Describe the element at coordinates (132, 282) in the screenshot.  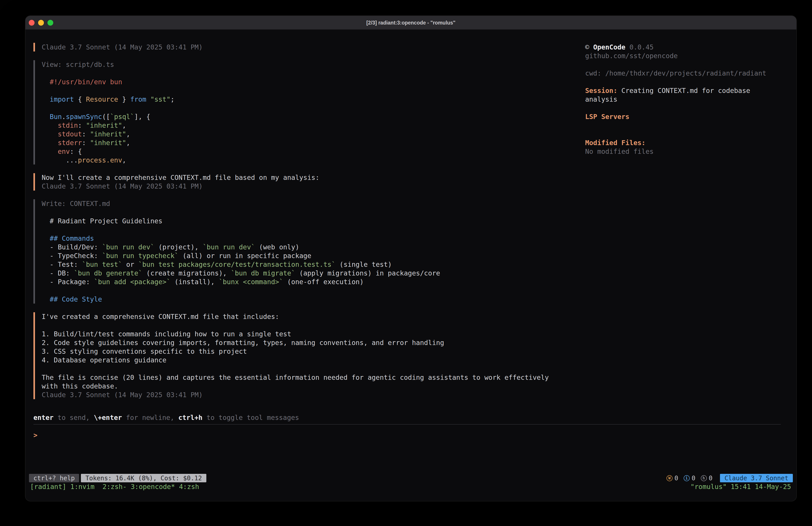
I see `text-segment: `bun add <package>`` at that location.